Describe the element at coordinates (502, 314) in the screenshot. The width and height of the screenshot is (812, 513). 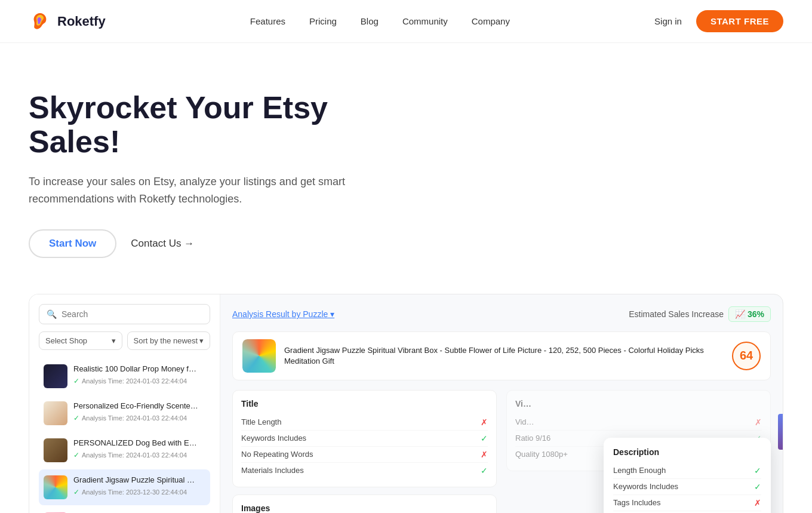
I see `analysis-header: Analysis Result by Puzzle ▾ Estimated Sa…` at that location.